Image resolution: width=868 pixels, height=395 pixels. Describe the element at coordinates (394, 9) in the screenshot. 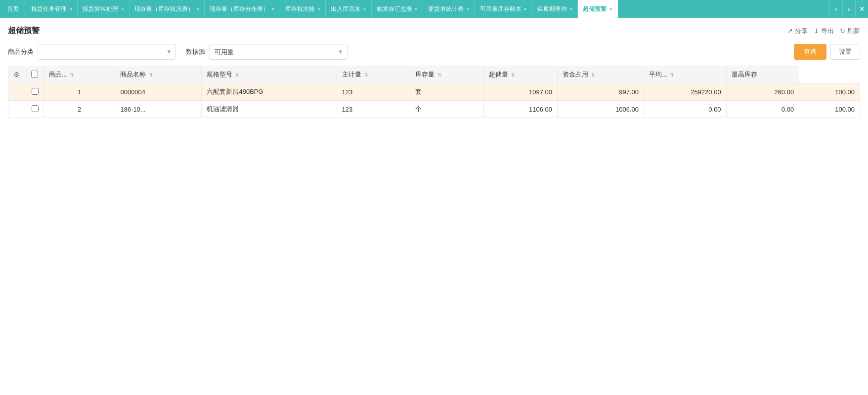

I see `nav-tab-label: 收发存汇总表` at that location.